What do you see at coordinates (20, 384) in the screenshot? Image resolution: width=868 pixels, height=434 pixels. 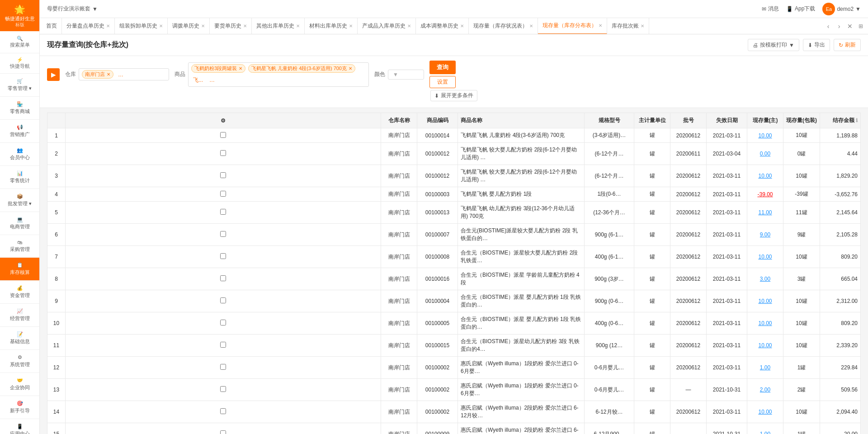 I see `sidebar-item-企业协同: 🤝企业协同` at bounding box center [20, 384].